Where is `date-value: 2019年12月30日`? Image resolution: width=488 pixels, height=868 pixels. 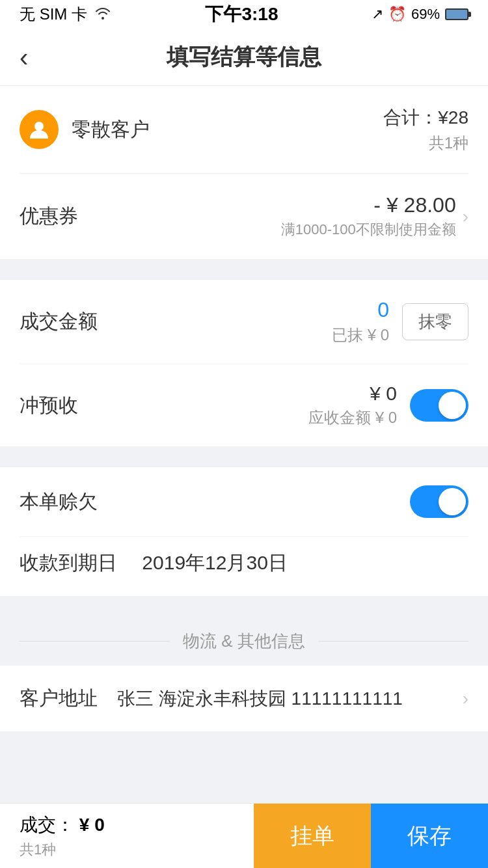 date-value: 2019年12月30日 is located at coordinates (215, 562).